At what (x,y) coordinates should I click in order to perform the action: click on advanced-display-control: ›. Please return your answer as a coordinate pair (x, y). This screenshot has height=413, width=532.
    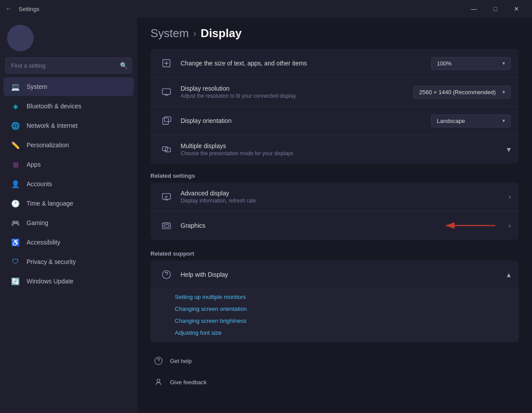
    Looking at the image, I should click on (510, 197).